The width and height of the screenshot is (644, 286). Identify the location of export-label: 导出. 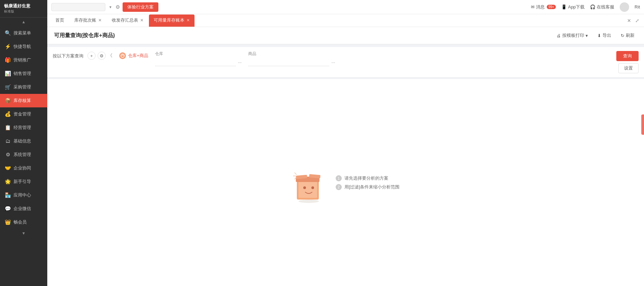
(607, 35).